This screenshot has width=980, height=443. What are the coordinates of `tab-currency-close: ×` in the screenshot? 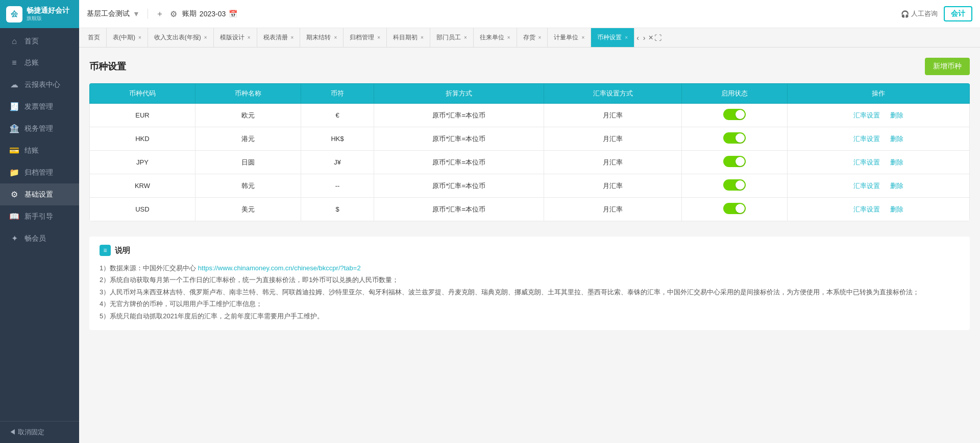 It's located at (626, 38).